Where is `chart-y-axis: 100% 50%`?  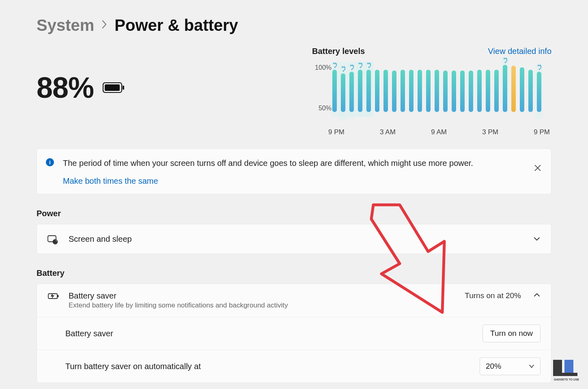
chart-y-axis: 100% 50% is located at coordinates (322, 86).